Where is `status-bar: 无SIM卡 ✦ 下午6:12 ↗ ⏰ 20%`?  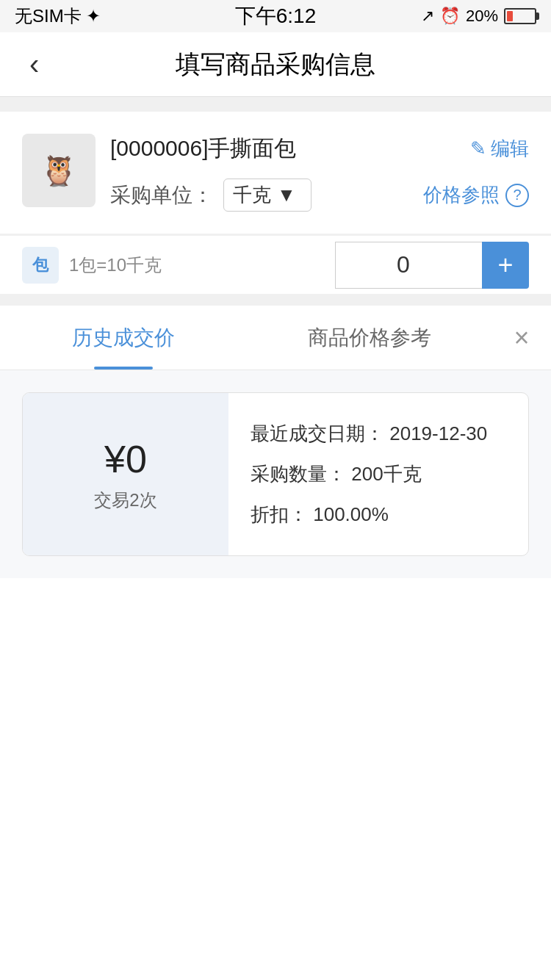 status-bar: 无SIM卡 ✦ 下午6:12 ↗ ⏰ 20% is located at coordinates (276, 16).